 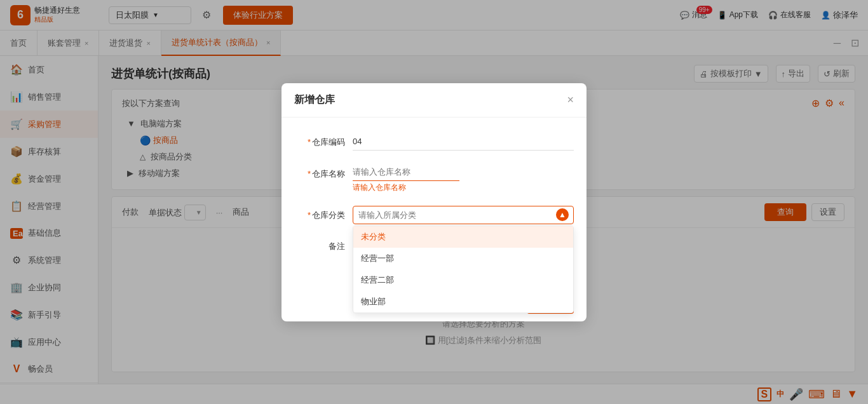 I want to click on category-dropdown: 未分类 经营一部 经营二部 物业部, so click(x=463, y=269).